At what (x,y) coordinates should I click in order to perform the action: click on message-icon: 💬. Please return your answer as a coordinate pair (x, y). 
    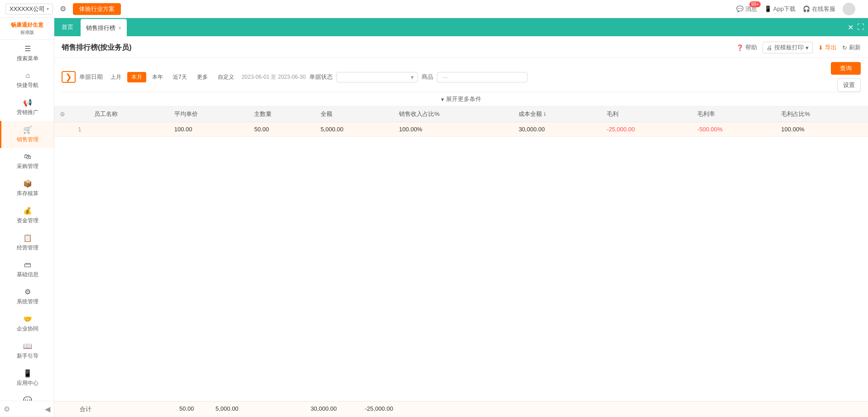
    Looking at the image, I should click on (740, 9).